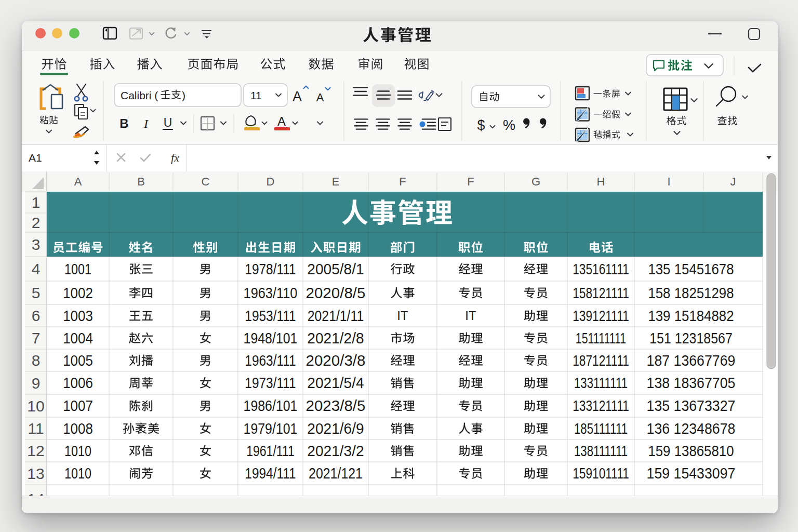 Image resolution: width=798 pixels, height=532 pixels. I want to click on svg-text: 158 18251298, so click(691, 293).